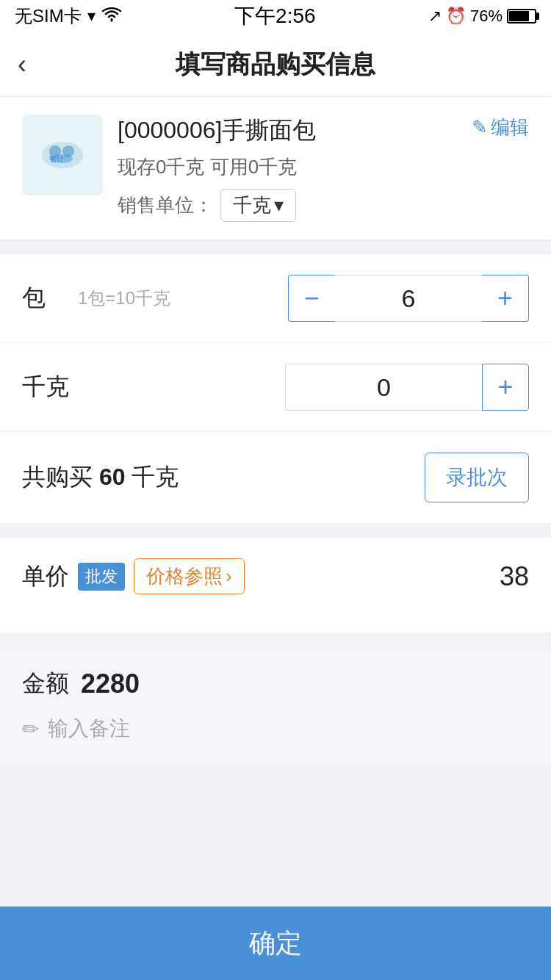 The image size is (551, 980). I want to click on amount-section: 金额 2280 ✏ 输入备注, so click(276, 705).